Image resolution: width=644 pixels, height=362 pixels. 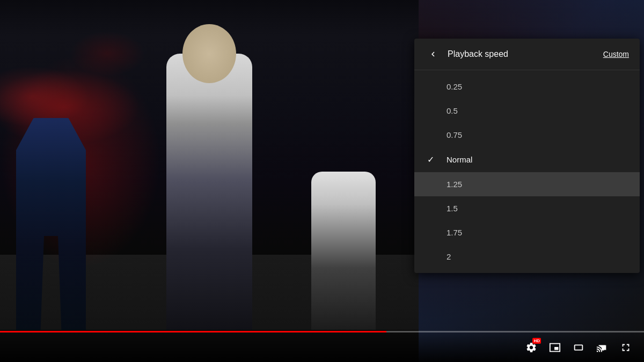 I want to click on speed-item-1_75: 1.75, so click(x=527, y=233).